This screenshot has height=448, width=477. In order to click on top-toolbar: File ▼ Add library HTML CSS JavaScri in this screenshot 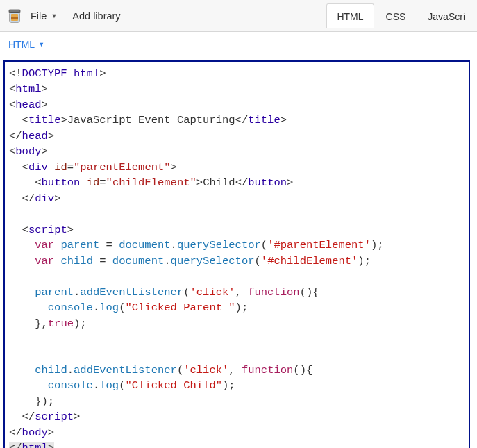, I will do `click(239, 16)`.